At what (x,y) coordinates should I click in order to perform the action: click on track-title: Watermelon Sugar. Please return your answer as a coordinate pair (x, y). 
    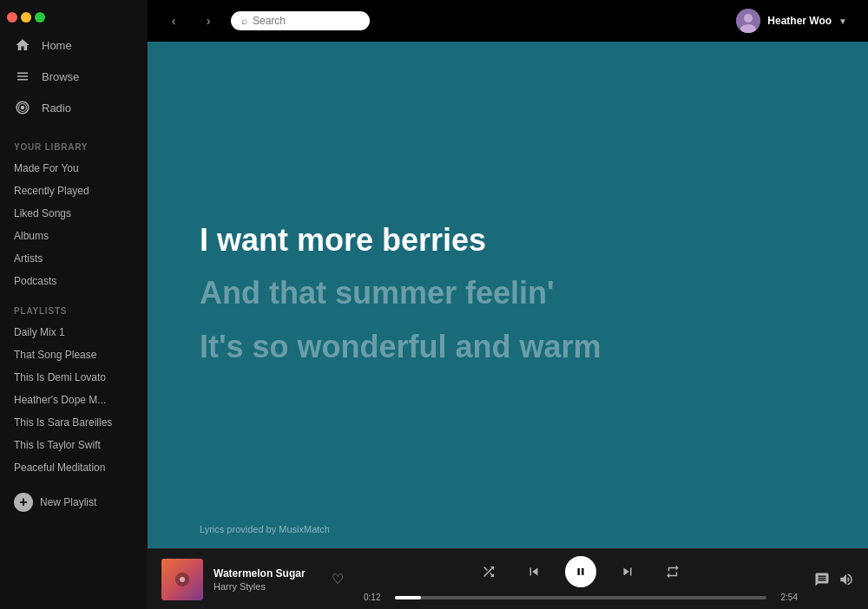
    Looking at the image, I should click on (266, 573).